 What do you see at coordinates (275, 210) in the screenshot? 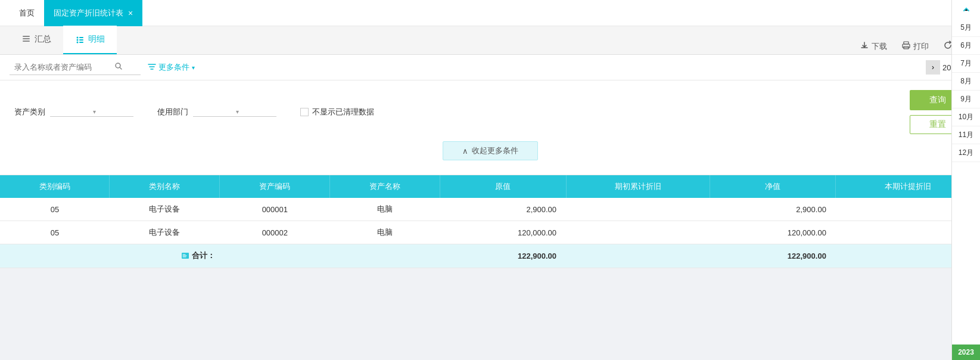
I see `row1-asset-code: 000001` at bounding box center [275, 210].